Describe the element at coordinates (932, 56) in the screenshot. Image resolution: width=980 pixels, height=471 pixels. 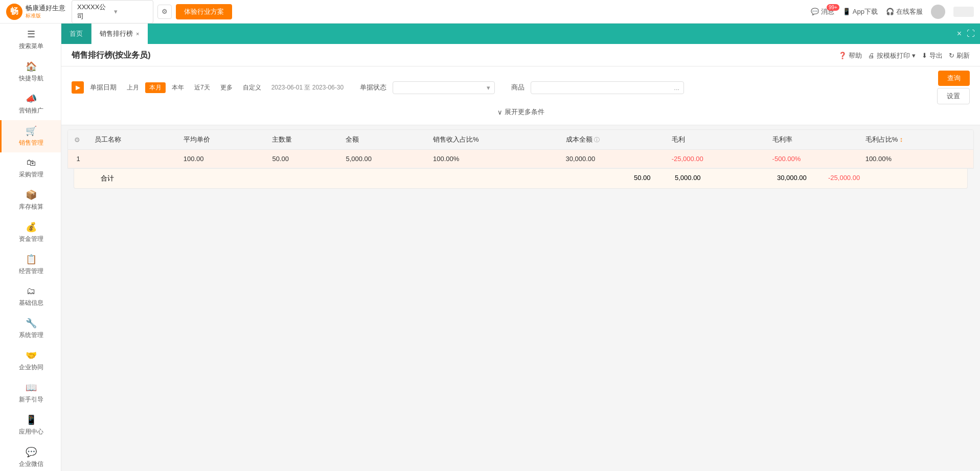
I see `export-button: ⬇ 导出` at that location.